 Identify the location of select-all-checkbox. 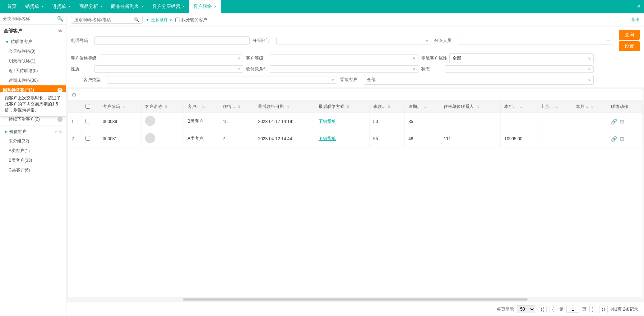
(88, 106).